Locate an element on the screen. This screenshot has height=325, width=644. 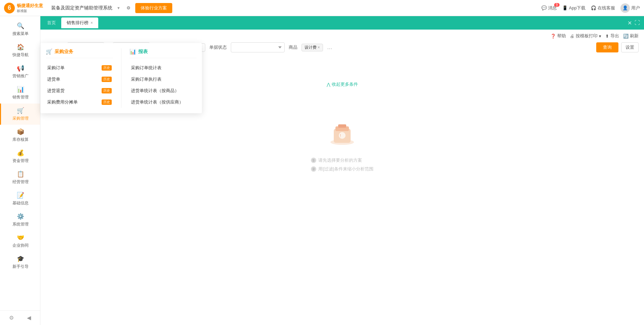
sidebar-label-inventory: 库存核算 is located at coordinates (21, 140).